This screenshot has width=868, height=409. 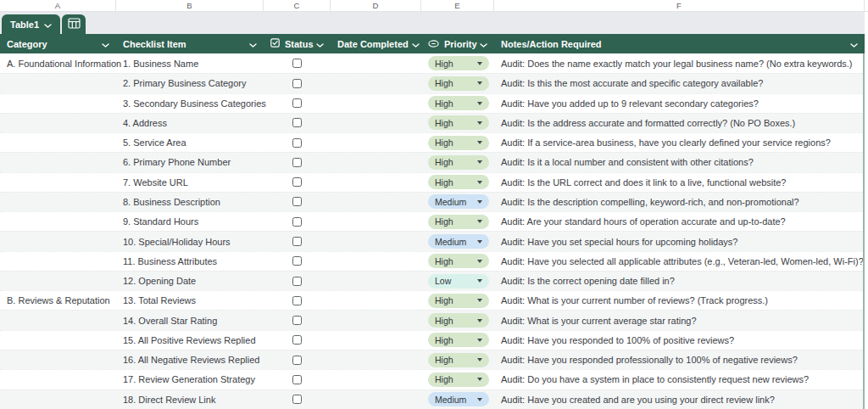 What do you see at coordinates (680, 182) in the screenshot?
I see `notes-cell: Audit: Is the URL correct and does it li…` at bounding box center [680, 182].